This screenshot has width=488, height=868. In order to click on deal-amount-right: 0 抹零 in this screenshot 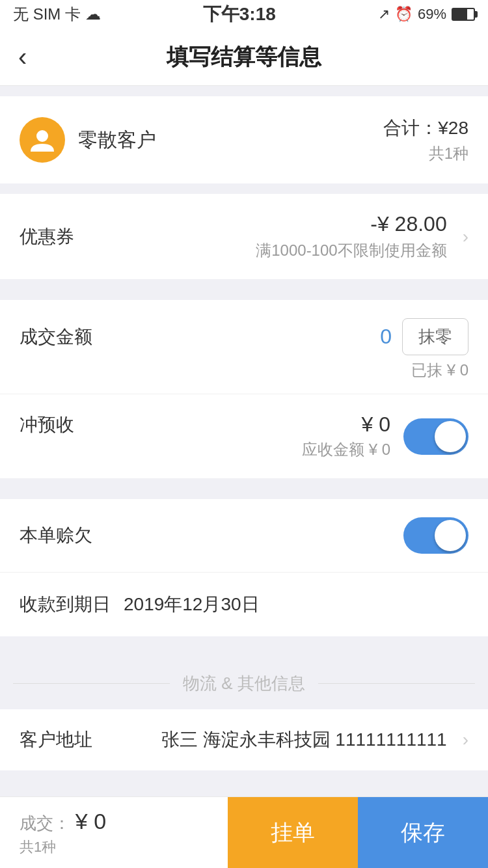, I will do `click(424, 337)`.